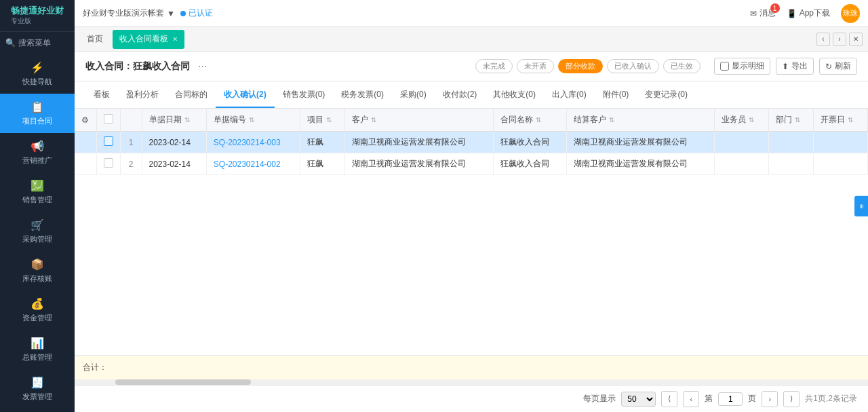  What do you see at coordinates (131, 164) in the screenshot?
I see `row2-num: 2` at bounding box center [131, 164].